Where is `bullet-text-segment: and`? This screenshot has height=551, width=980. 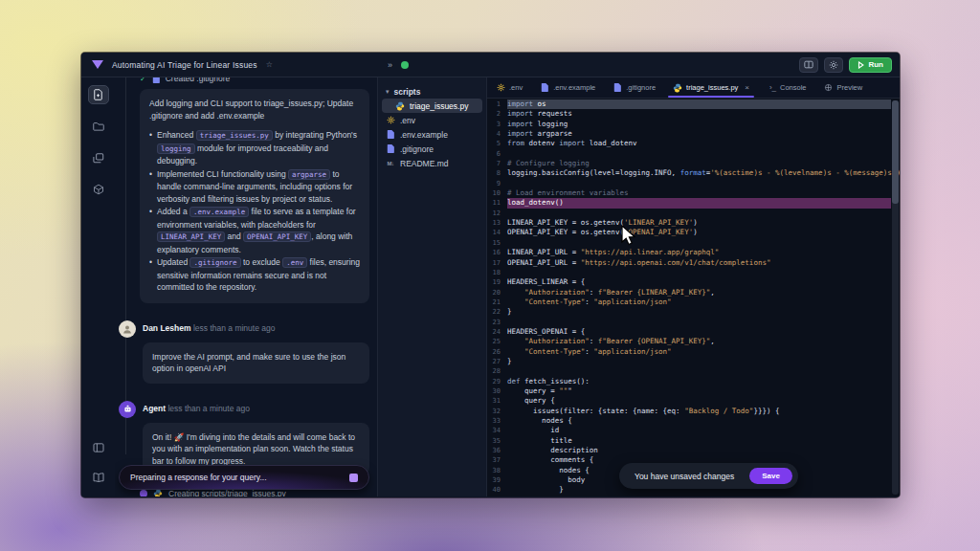 bullet-text-segment: and is located at coordinates (234, 236).